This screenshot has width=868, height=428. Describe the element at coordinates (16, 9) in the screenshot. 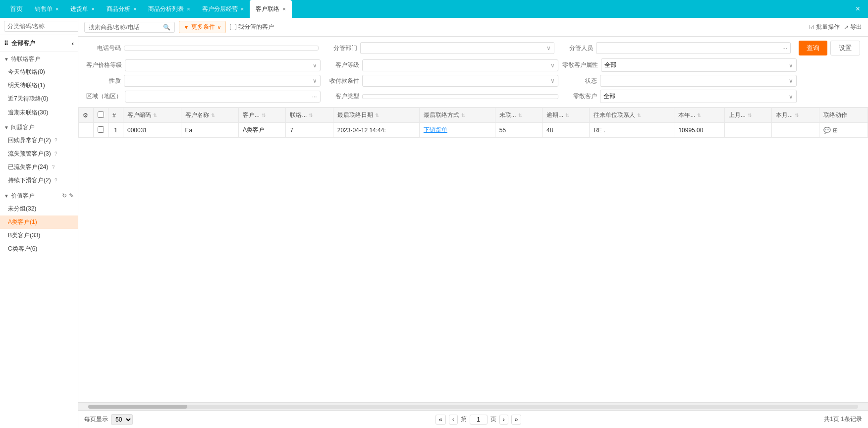

I see `nav-home: 首页` at that location.